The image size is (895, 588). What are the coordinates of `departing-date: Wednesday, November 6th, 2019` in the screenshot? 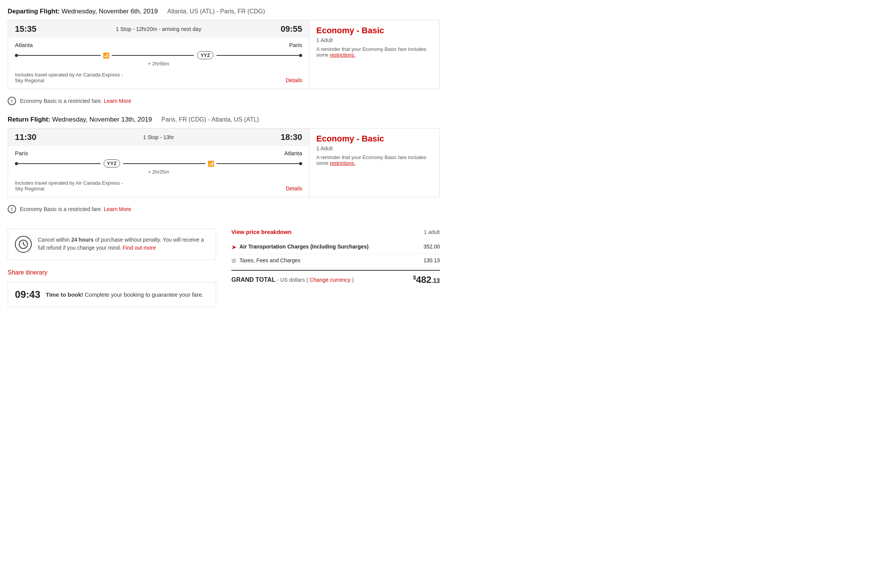 It's located at (110, 11).